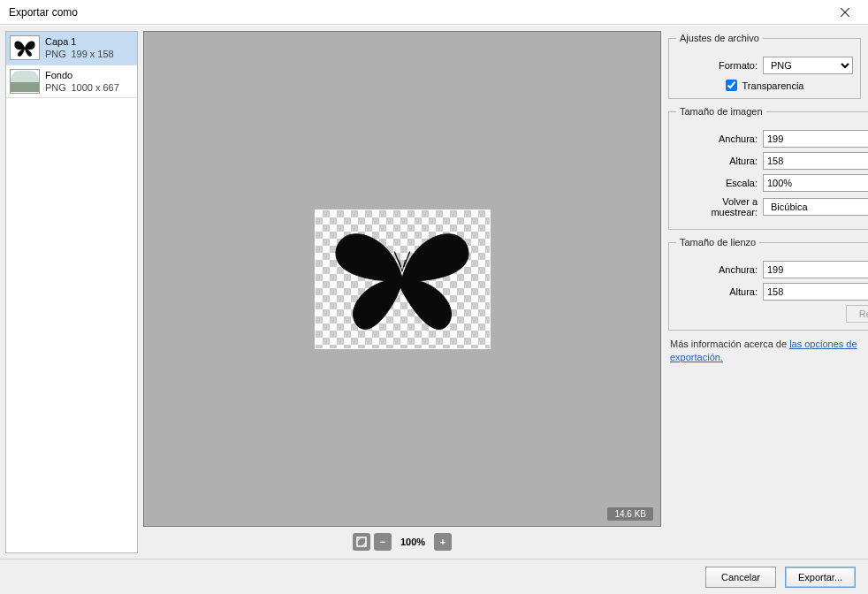 The height and width of the screenshot is (594, 868). What do you see at coordinates (717, 139) in the screenshot?
I see `width-label: Anchura:` at bounding box center [717, 139].